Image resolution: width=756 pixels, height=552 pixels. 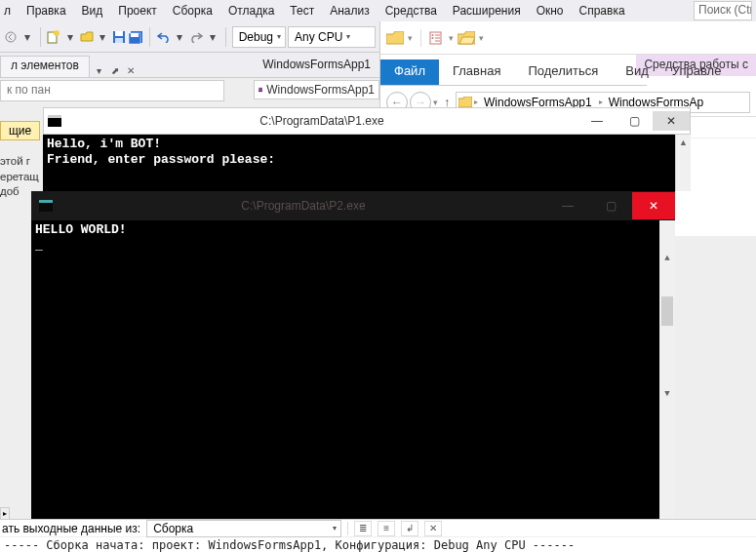 I want to click on vs-menu-bar: л Правка Вид Проект Сборка Отладка Тест …, so click(x=378, y=11).